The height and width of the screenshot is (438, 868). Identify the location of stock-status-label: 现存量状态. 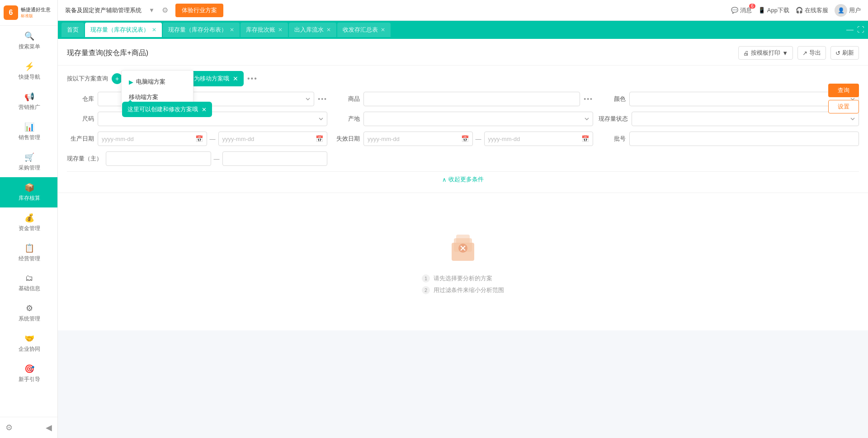
(613, 119).